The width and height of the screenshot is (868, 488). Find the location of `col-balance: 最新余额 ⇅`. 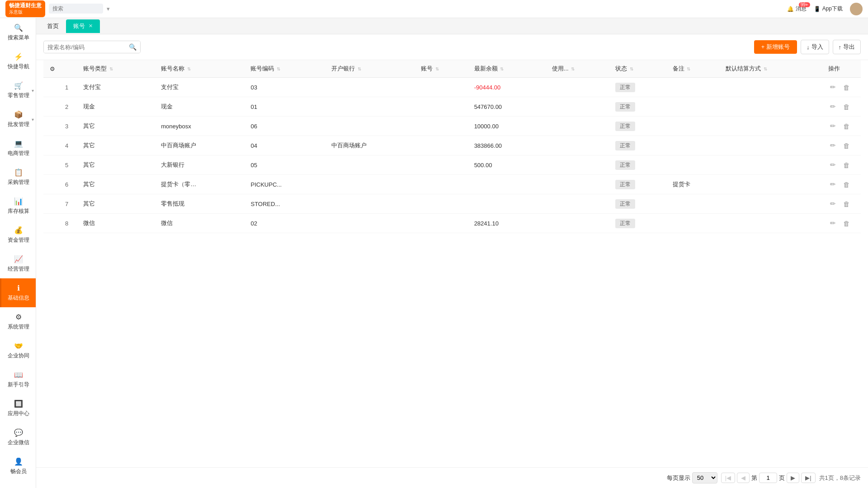

col-balance: 最新余额 ⇅ is located at coordinates (509, 69).